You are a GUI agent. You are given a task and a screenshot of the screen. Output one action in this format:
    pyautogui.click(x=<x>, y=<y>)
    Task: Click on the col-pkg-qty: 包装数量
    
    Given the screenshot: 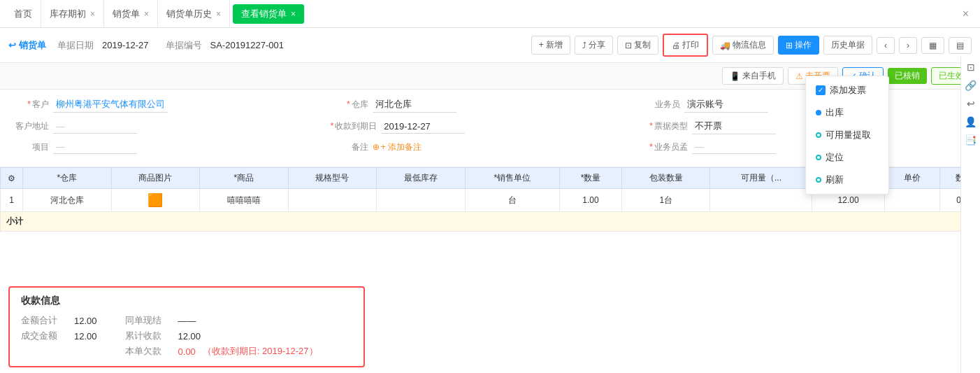 What is the action you would take?
    pyautogui.click(x=665, y=178)
    